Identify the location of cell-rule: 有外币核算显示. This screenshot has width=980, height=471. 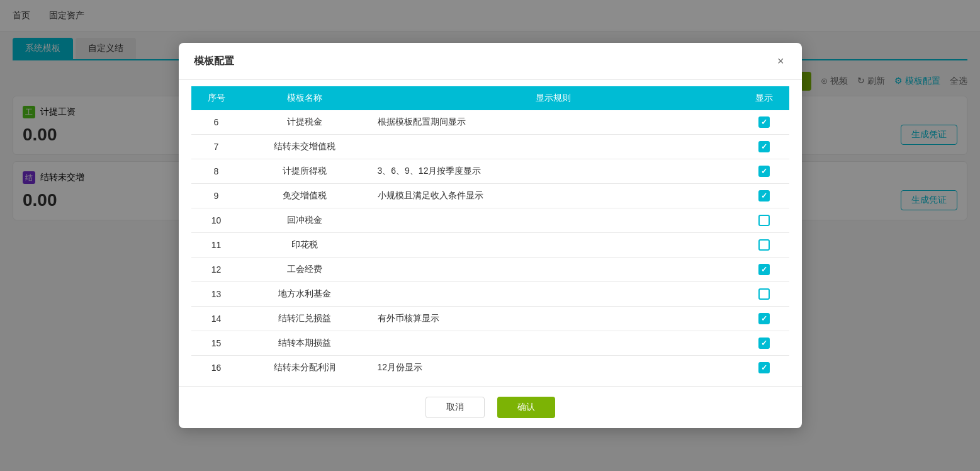
(553, 319).